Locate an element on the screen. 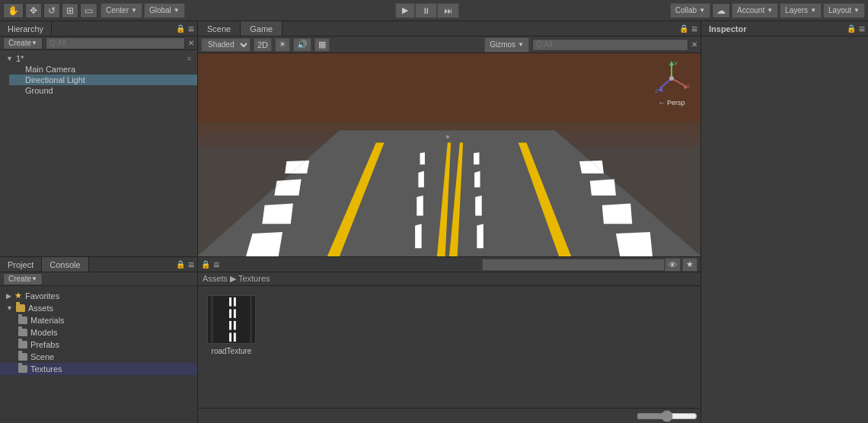 This screenshot has height=423, width=868. gizmo-svg: Y X Z is located at coordinates (672, 78).